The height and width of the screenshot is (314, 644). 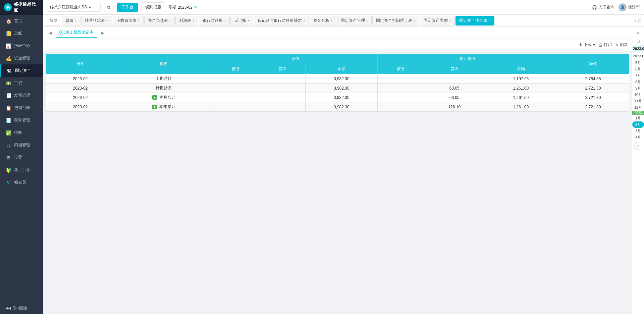 I want to click on cell-dep-credit, so click(x=454, y=79).